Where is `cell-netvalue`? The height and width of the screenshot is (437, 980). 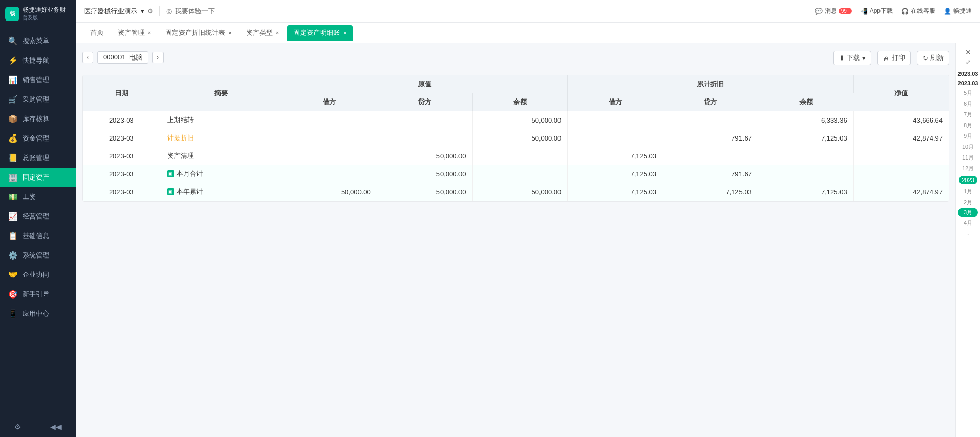
cell-netvalue is located at coordinates (901, 156).